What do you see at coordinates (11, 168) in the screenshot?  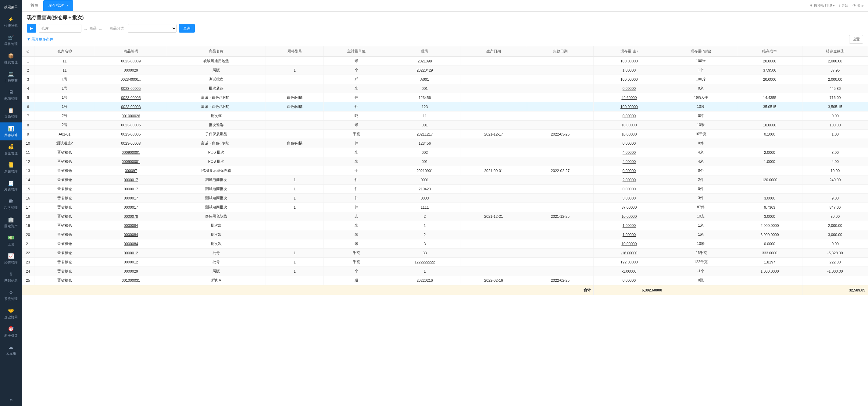 I see `sidebar-item-总账管理: 📒 总账管理` at bounding box center [11, 168].